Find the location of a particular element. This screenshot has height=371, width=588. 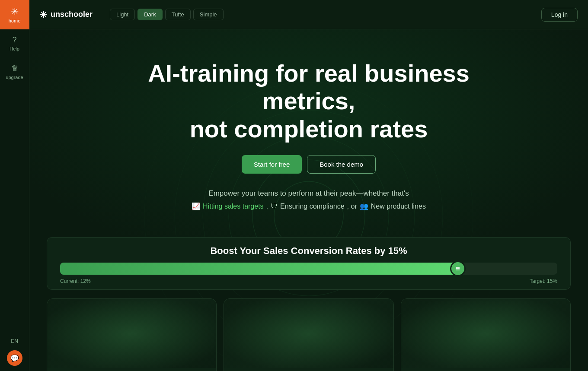

comma2: , or is located at coordinates (352, 206).